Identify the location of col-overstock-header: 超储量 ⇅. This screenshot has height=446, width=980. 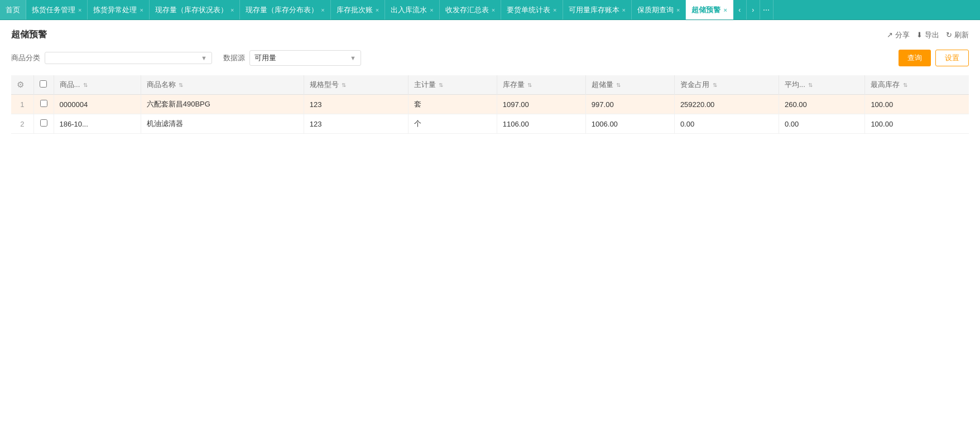
(630, 85).